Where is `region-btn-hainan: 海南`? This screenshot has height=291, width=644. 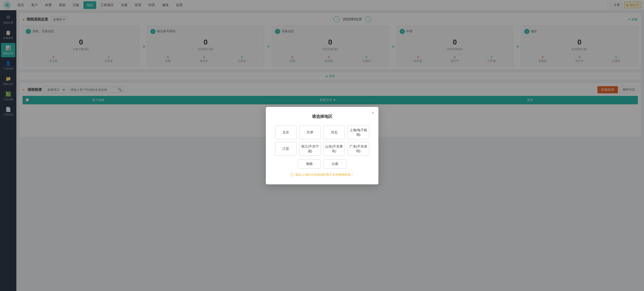 region-btn-hainan: 海南 is located at coordinates (309, 164).